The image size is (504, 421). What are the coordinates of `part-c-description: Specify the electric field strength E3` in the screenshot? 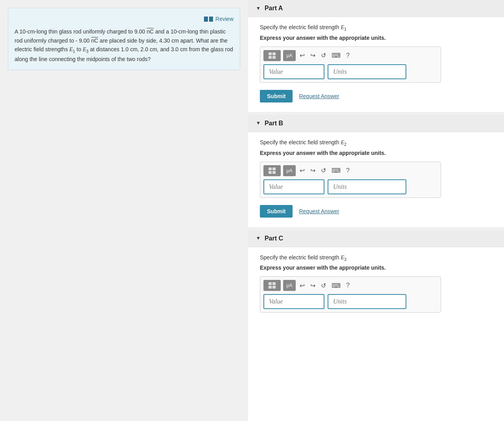 It's located at (376, 258).